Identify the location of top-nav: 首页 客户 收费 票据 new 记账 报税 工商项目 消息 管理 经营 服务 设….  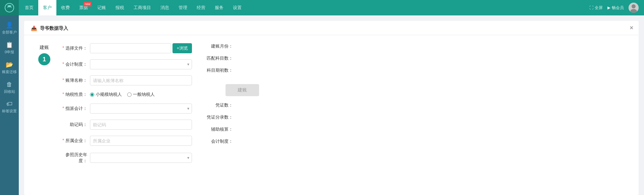
(322, 8).